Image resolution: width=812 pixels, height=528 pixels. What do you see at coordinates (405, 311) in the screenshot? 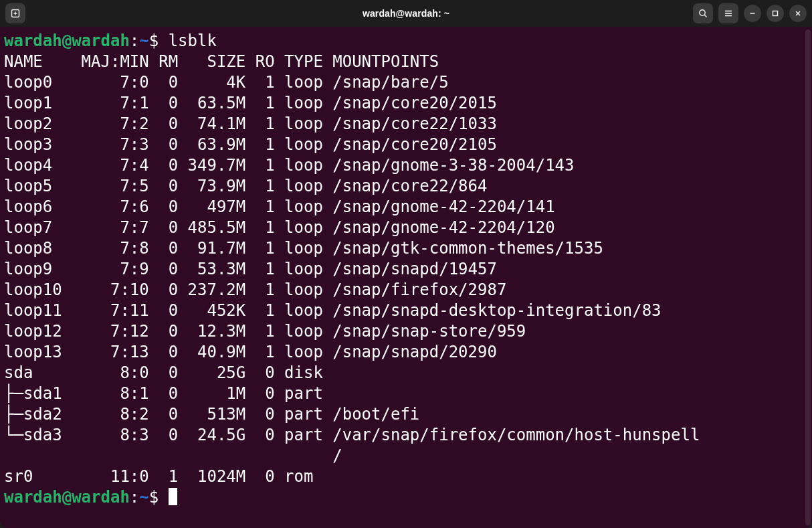
I see `table-row: loop11 7:11 0 452K 1 loop /snap/snapd-de…` at bounding box center [405, 311].